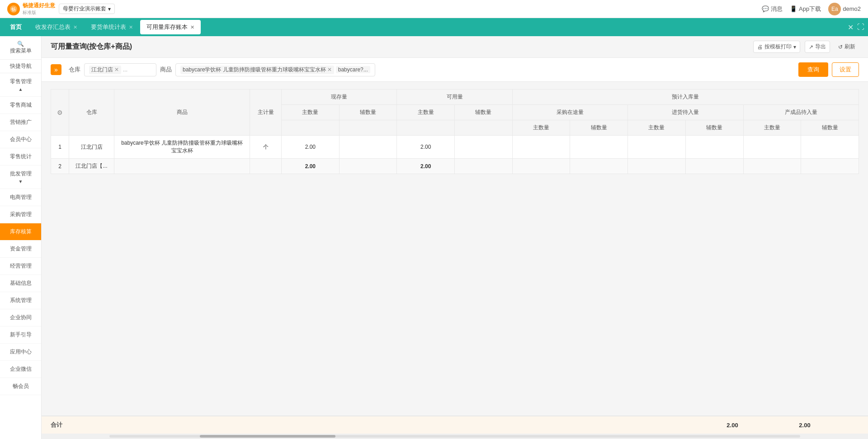 Image resolution: width=868 pixels, height=439 pixels. Describe the element at coordinates (56, 70) in the screenshot. I see `expand-btn: »` at that location.